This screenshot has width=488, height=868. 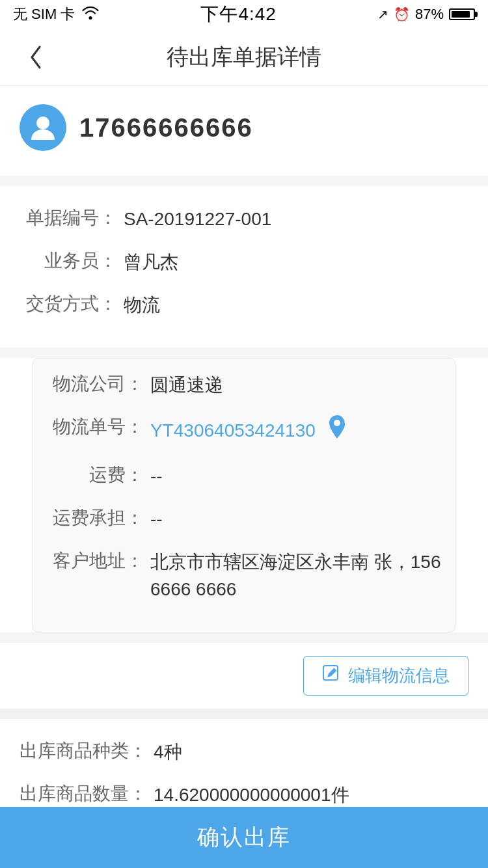 What do you see at coordinates (244, 431) in the screenshot?
I see `tracking-row: 物流单号： YT43064053424130` at bounding box center [244, 431].